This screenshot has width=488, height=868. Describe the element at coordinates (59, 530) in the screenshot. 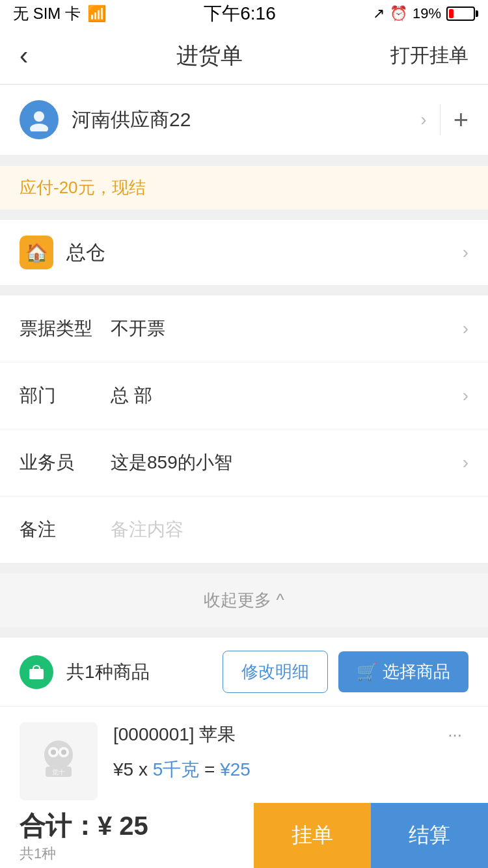

I see `remark-label: 备注` at that location.